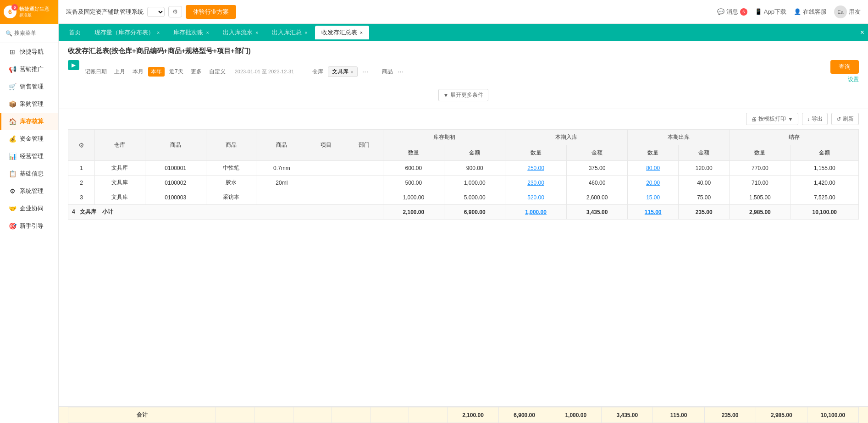 This screenshot has width=868, height=423. I want to click on tab-batch: 库存批次账 ×, so click(191, 33).